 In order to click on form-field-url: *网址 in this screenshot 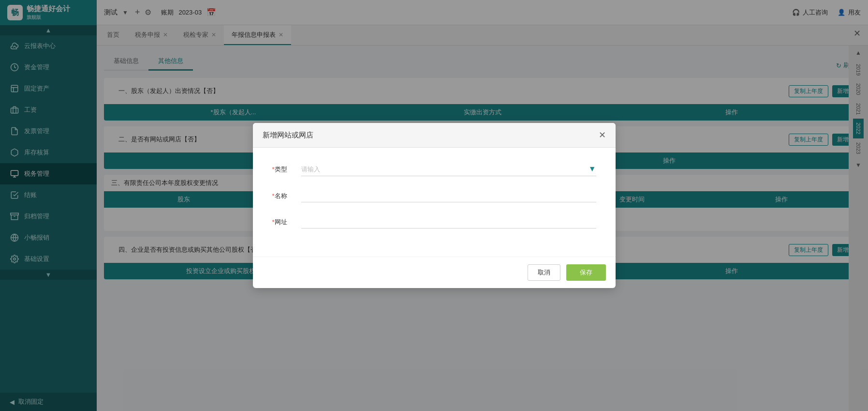, I will do `click(434, 222)`.